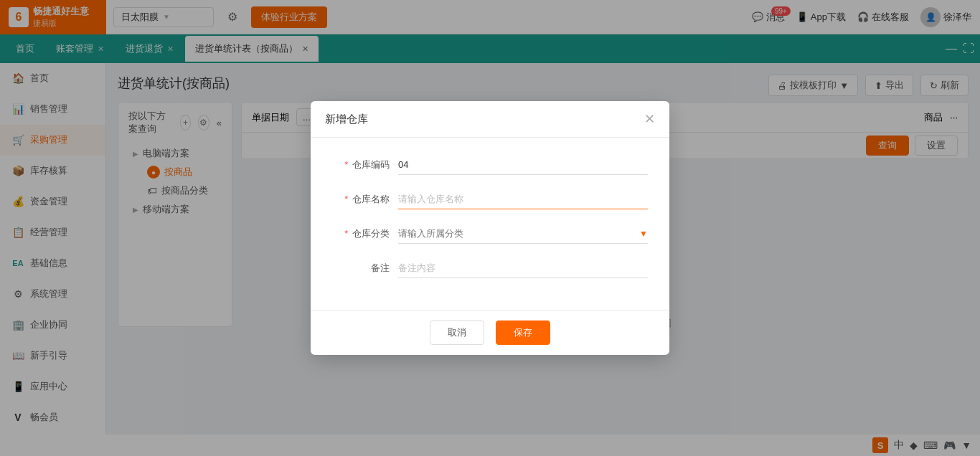  I want to click on category-select: ▼, so click(523, 234).